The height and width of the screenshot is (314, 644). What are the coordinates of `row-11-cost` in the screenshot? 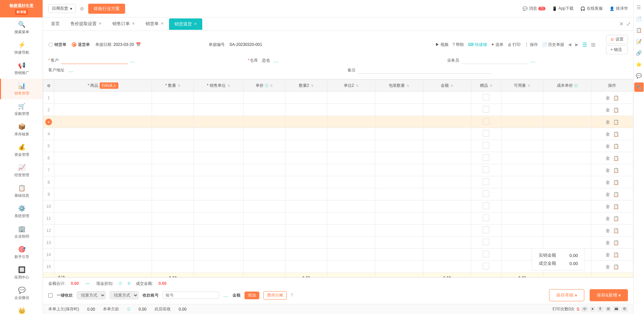 It's located at (567, 218).